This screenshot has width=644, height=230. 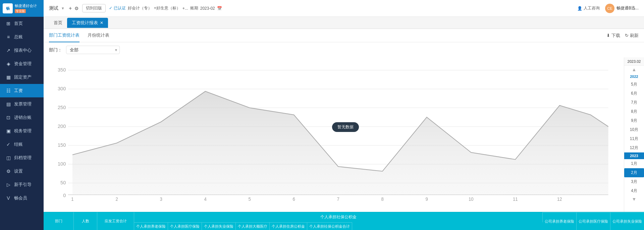 I want to click on svg-text: 1, so click(x=72, y=199).